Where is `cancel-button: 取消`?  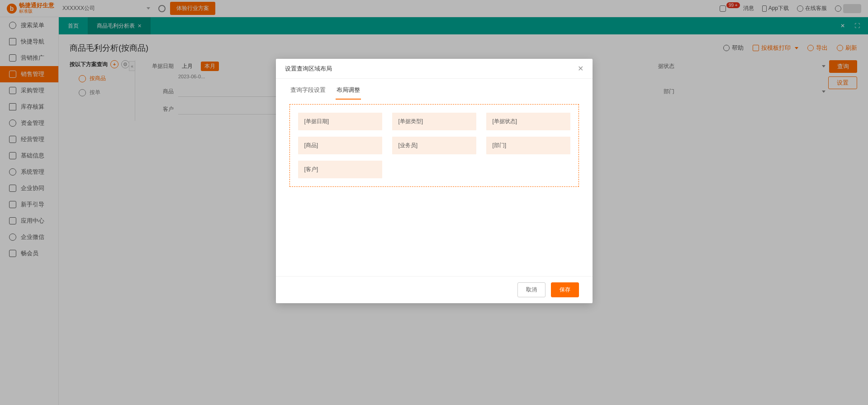
cancel-button: 取消 is located at coordinates (531, 290).